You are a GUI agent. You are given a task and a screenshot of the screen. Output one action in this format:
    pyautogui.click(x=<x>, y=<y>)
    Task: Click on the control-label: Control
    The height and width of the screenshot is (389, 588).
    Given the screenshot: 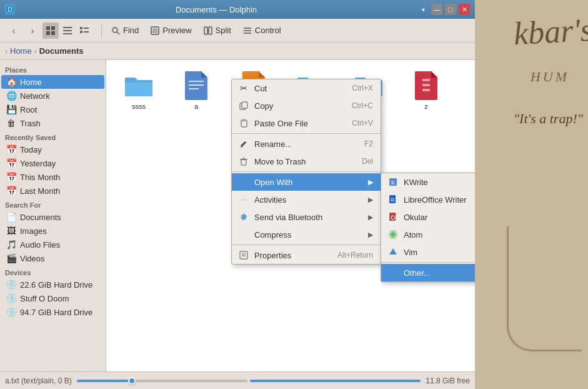 What is the action you would take?
    pyautogui.click(x=268, y=30)
    